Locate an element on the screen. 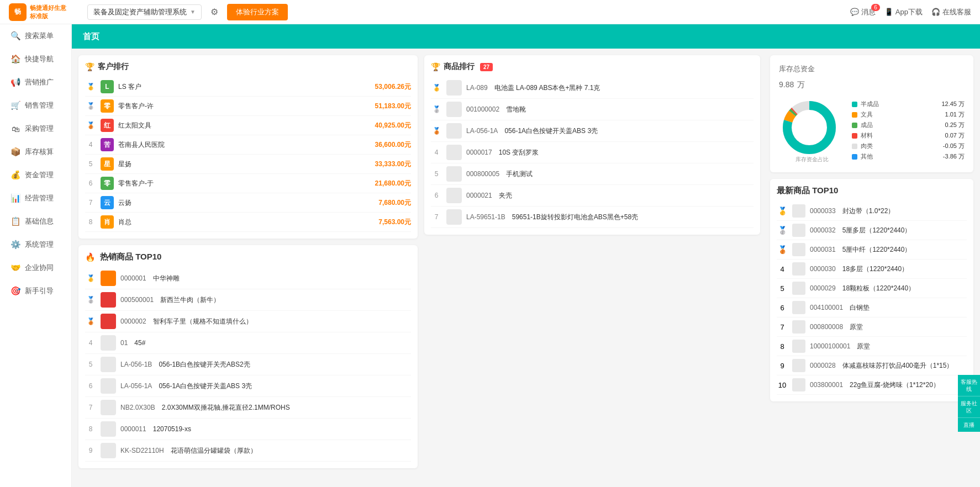 This screenshot has height=487, width=980. list-item: 🥈 0000032 5厘多层（1220*2440） is located at coordinates (872, 231).